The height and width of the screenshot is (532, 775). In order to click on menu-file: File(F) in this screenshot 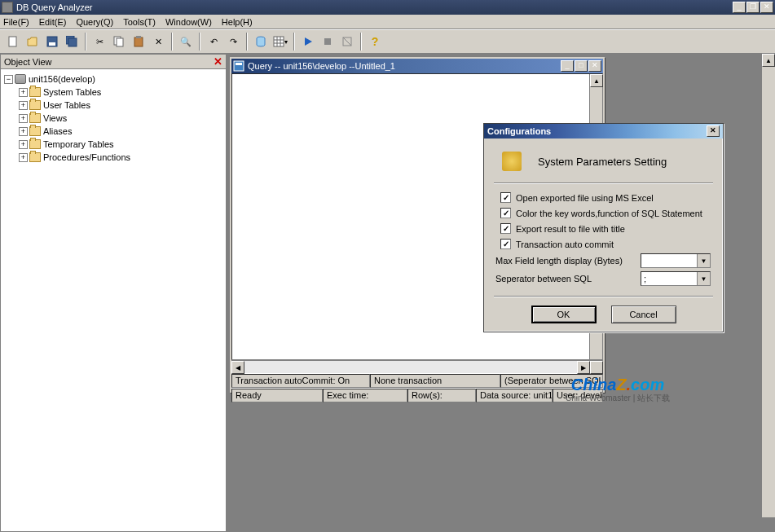, I will do `click(16, 22)`.